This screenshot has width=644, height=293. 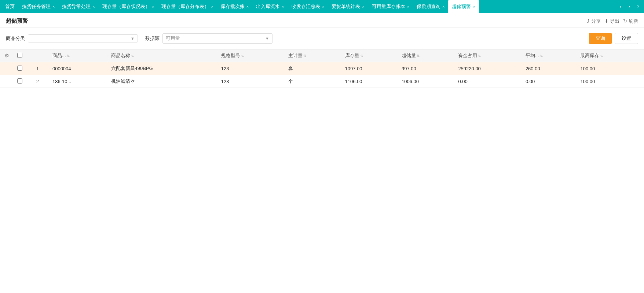 I want to click on nav-item-close-1: ×, so click(x=54, y=7).